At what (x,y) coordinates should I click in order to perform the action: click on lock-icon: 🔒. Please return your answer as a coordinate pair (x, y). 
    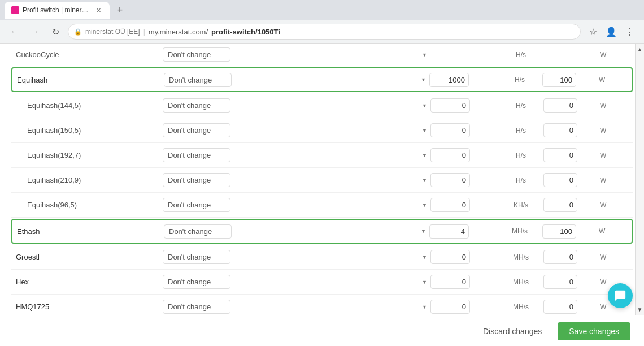
    Looking at the image, I should click on (78, 32).